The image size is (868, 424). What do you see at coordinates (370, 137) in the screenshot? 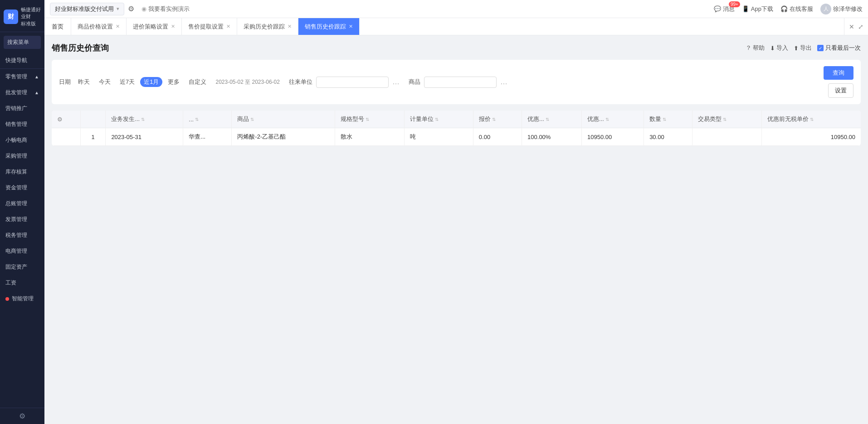
I see `cell-spec-0: 散水` at bounding box center [370, 137].